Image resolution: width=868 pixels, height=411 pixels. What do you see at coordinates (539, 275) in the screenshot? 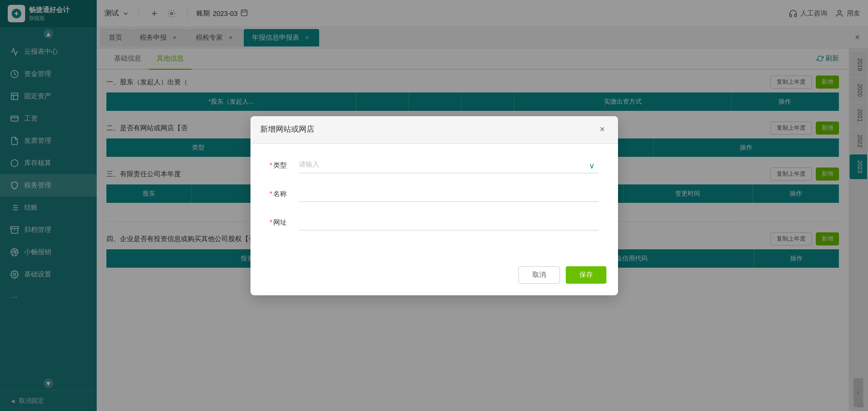
I see `cancel-button: 取消` at bounding box center [539, 275].